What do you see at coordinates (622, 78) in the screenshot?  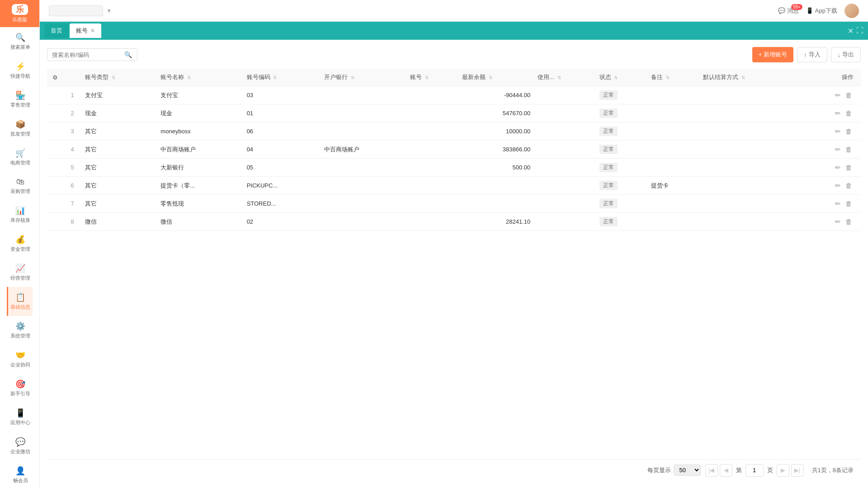 I see `col-status: 状态 ⇅` at bounding box center [622, 78].